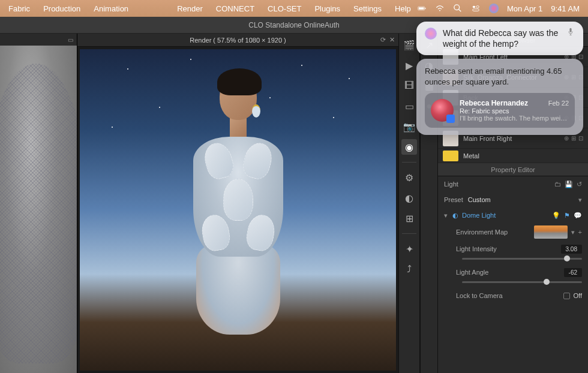  I want to click on battery-icon, so click(422, 8).